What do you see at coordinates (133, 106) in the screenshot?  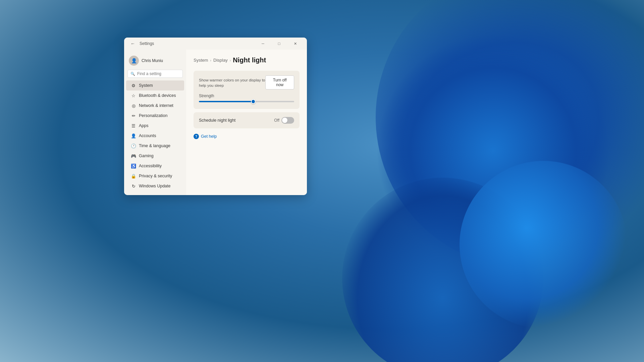 I see `network-icon: ◎` at bounding box center [133, 106].